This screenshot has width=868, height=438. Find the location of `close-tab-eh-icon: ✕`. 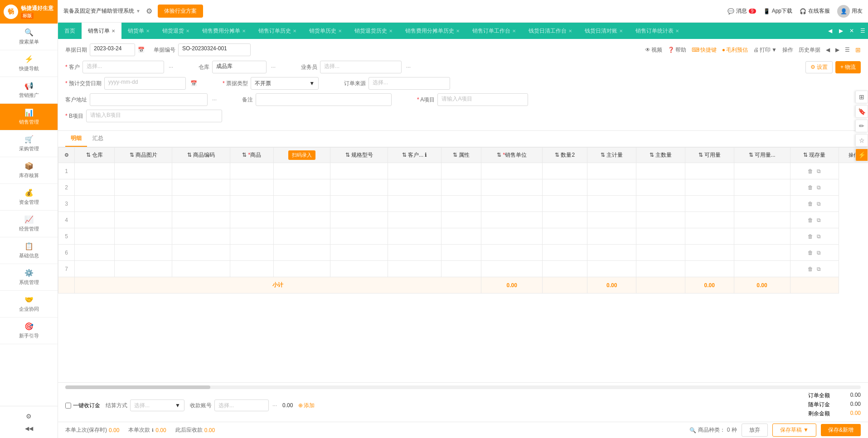

close-tab-eh-icon: ✕ is located at coordinates (458, 31).